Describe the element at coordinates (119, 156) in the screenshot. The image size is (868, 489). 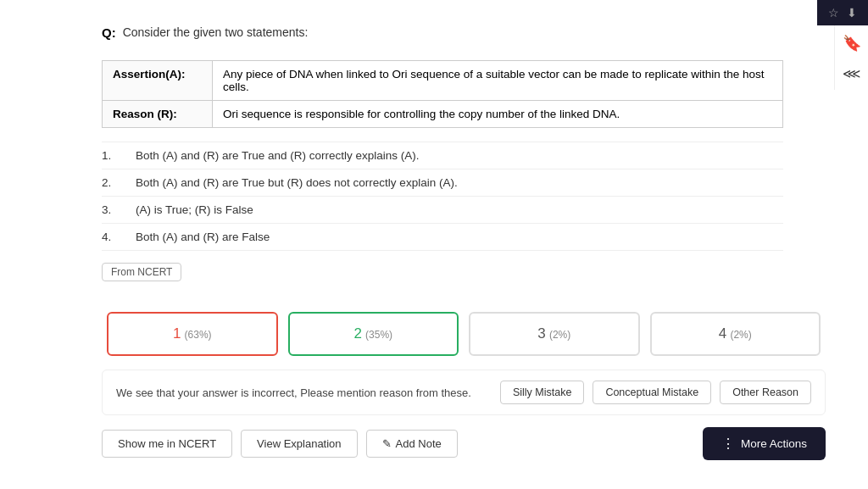
I see `option-num: 1.` at that location.